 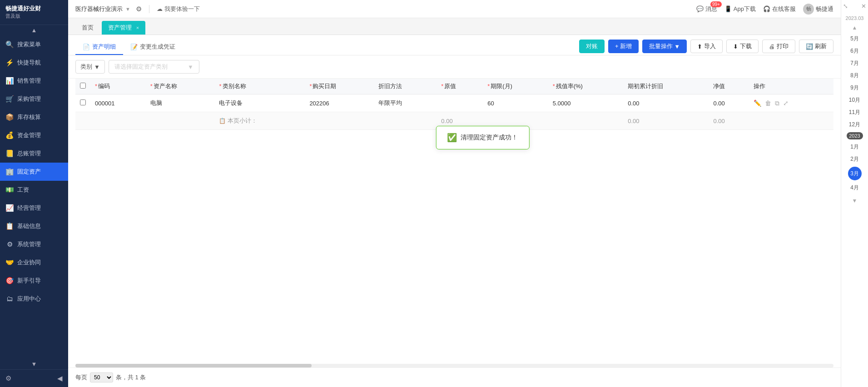 What do you see at coordinates (154, 67) in the screenshot?
I see `category-input: 请选择固定资产类别 ▼` at bounding box center [154, 67].